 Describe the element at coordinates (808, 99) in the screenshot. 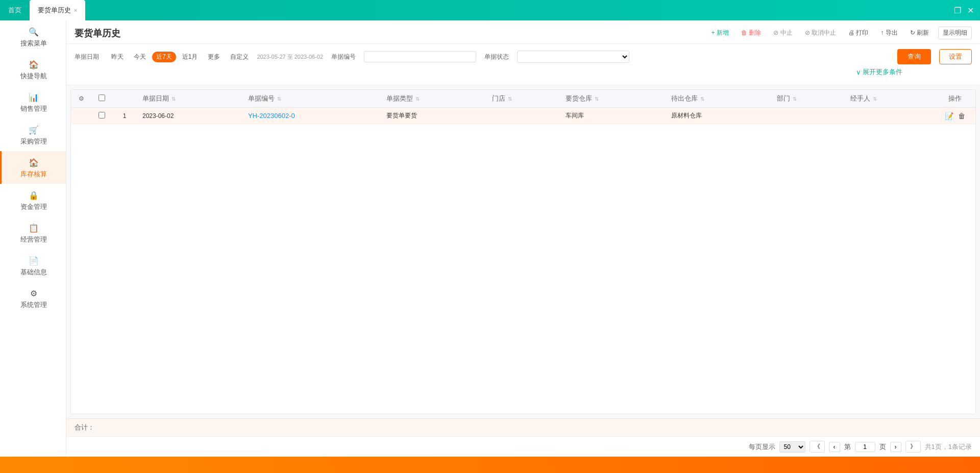

I see `col-department: 部门 ⇅` at that location.